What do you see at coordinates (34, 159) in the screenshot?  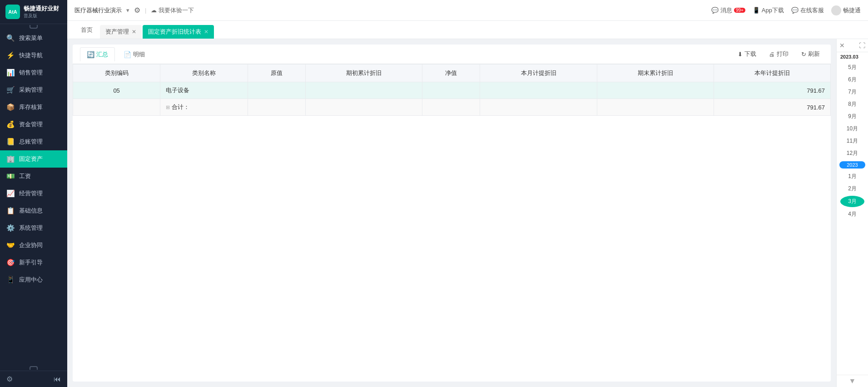 I see `sidebar-item-fixed-assets: 🏢 固定资产` at bounding box center [34, 159].